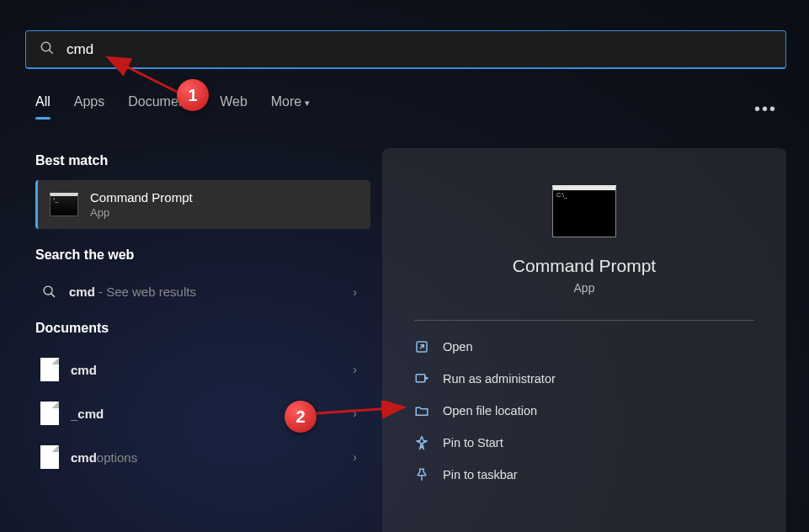 The height and width of the screenshot is (532, 809). What do you see at coordinates (203, 328) in the screenshot?
I see `header-documents: Documents` at bounding box center [203, 328].